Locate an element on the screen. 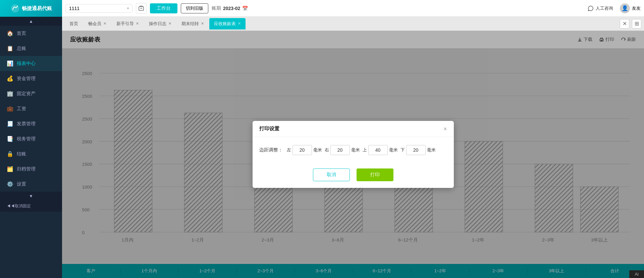  cancel-button: 取消 is located at coordinates (331, 175).